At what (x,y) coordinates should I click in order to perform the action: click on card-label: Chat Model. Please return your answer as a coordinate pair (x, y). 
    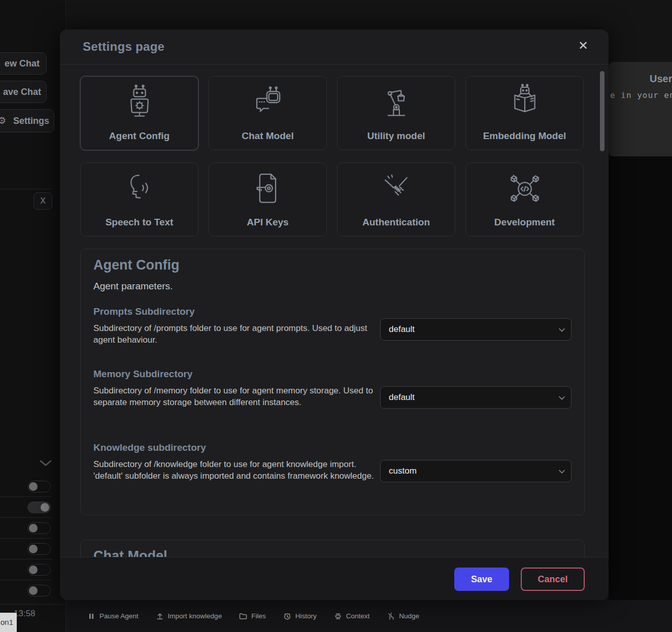
    Looking at the image, I should click on (268, 136).